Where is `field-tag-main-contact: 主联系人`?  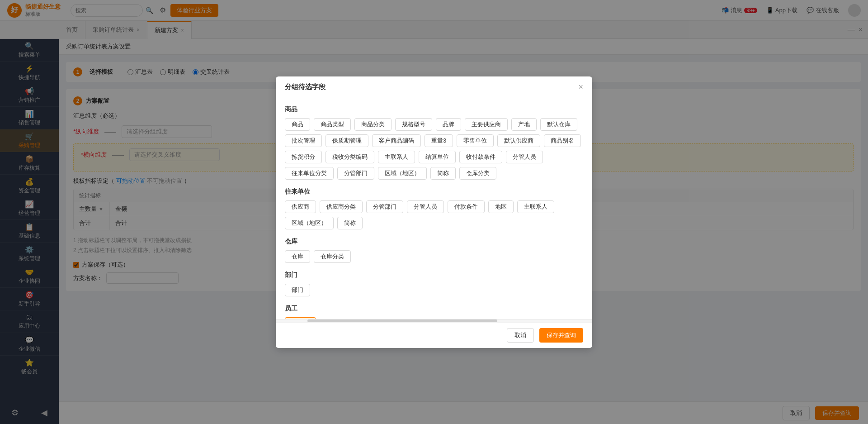
field-tag-main-contact: 主联系人 is located at coordinates (396, 157).